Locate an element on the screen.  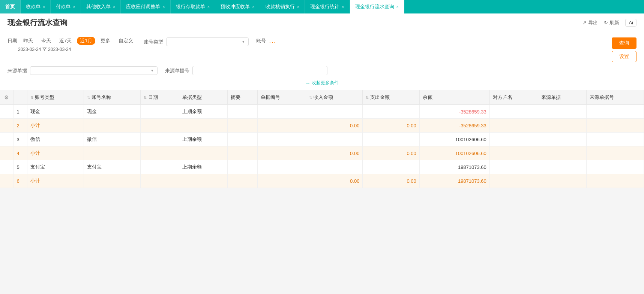
row-expense is located at coordinates (391, 167).